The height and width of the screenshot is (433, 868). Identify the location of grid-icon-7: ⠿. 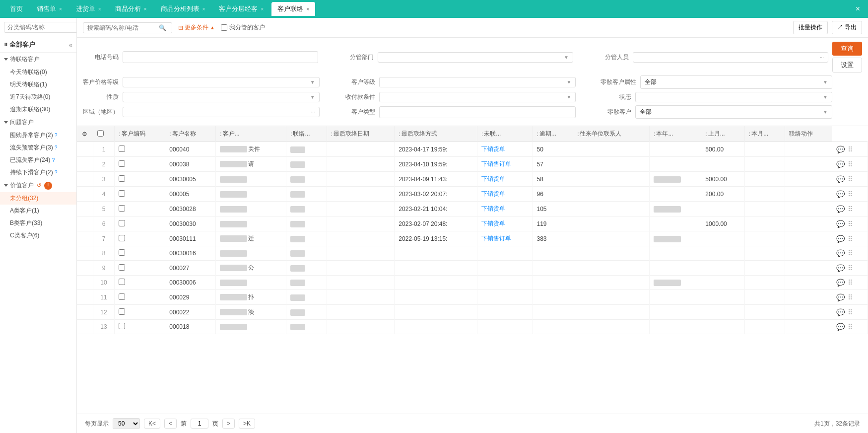
(850, 239).